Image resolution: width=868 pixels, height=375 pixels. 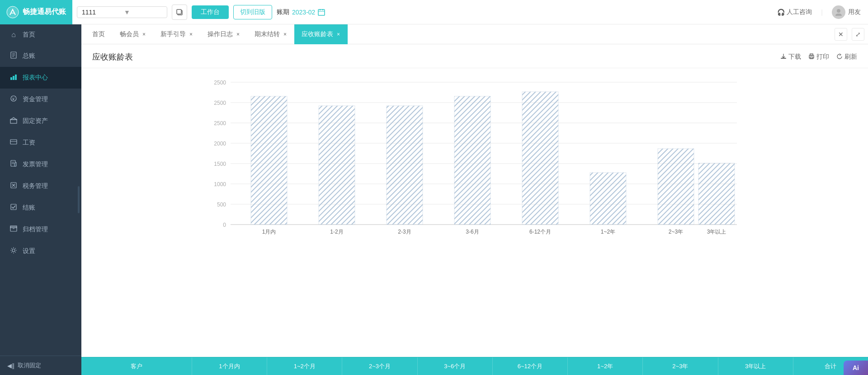 What do you see at coordinates (253, 12) in the screenshot?
I see `switch-version-button: 切到旧版` at bounding box center [253, 12].